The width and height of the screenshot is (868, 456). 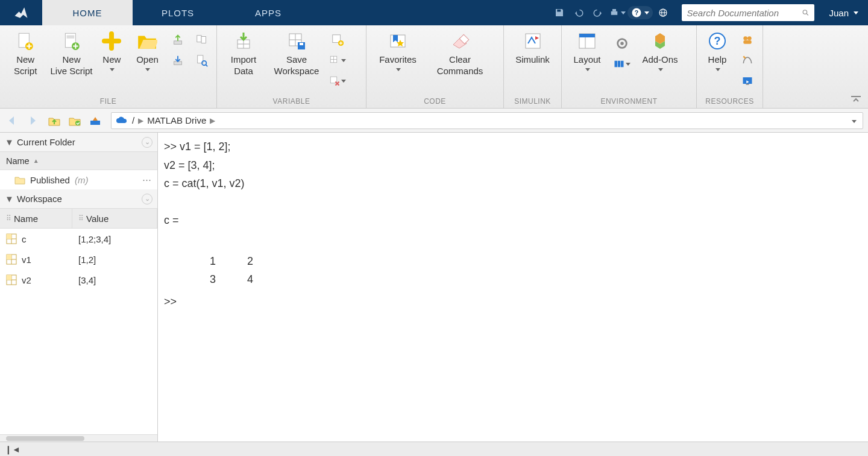 I want to click on up-folder-icon, so click(x=54, y=121).